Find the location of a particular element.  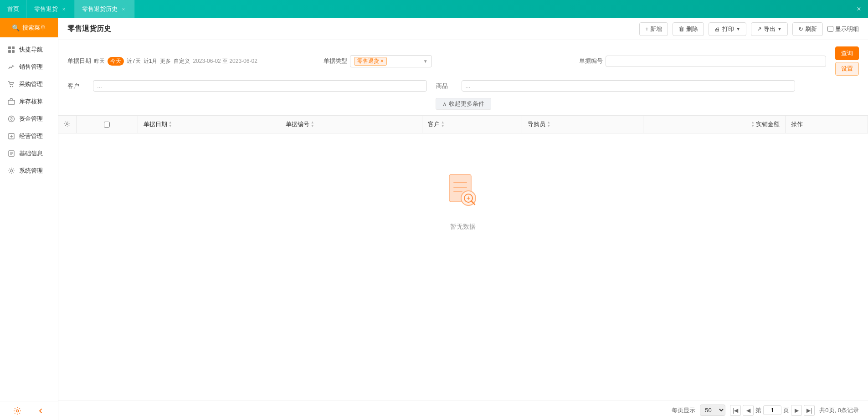

page-input is located at coordinates (772, 410).